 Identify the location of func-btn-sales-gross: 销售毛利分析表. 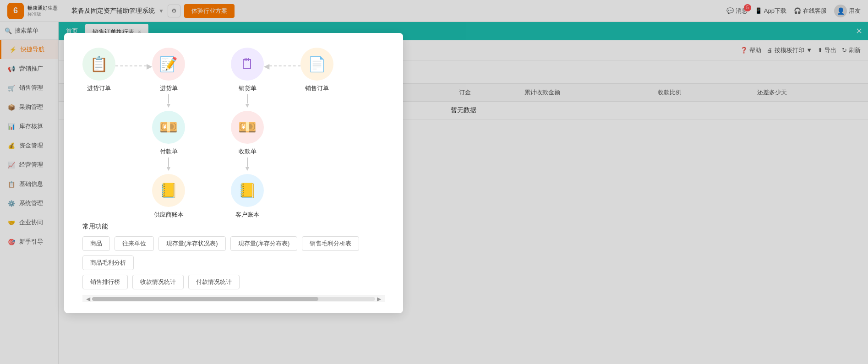
(331, 244).